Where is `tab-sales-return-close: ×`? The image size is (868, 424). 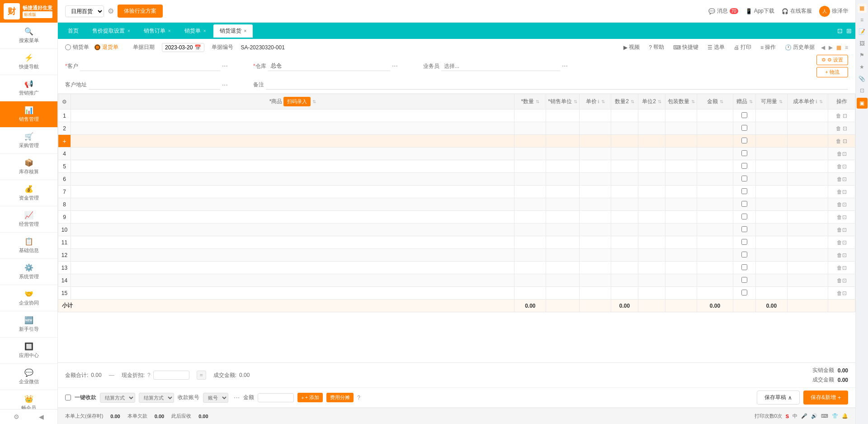
tab-sales-return-close: × is located at coordinates (245, 31).